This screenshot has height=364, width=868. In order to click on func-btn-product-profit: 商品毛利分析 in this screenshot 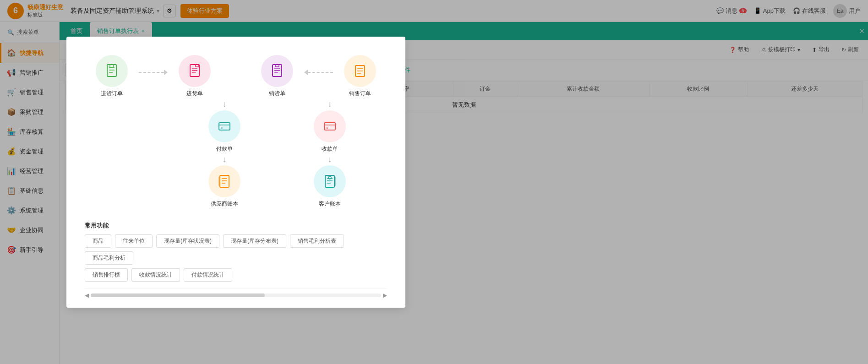, I will do `click(109, 258)`.